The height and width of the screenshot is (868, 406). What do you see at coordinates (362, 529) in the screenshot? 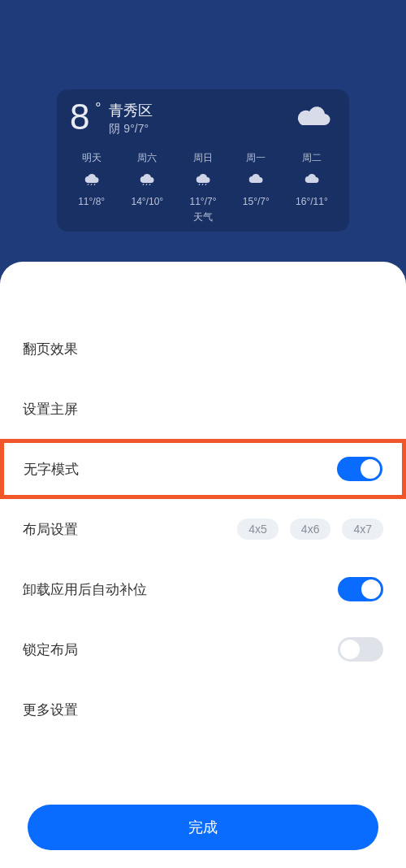
I see `layout-option-4x7: 4x7` at bounding box center [362, 529].